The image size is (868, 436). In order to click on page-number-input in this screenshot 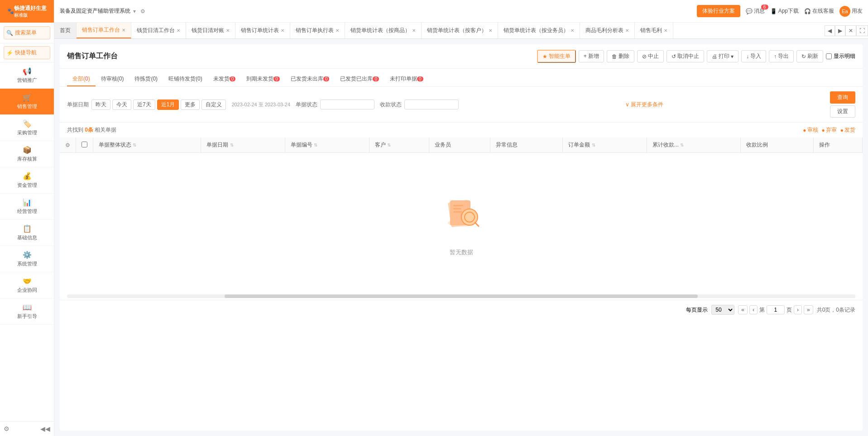, I will do `click(776, 310)`.